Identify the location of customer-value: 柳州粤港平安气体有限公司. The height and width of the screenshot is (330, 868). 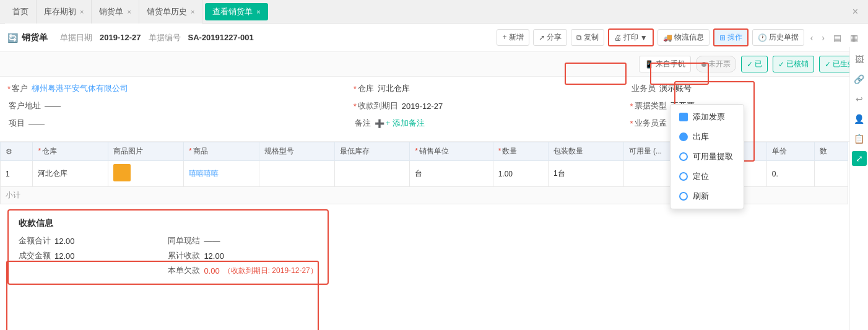
(80, 89).